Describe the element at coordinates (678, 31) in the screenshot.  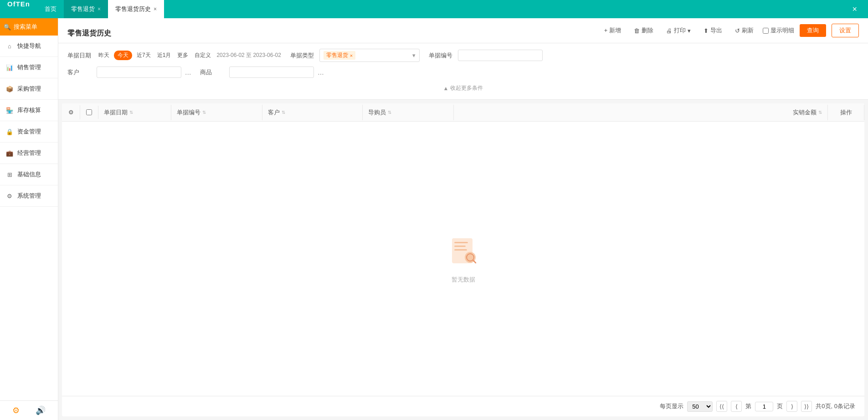
I see `print-button: 🖨 打印 ▾` at that location.